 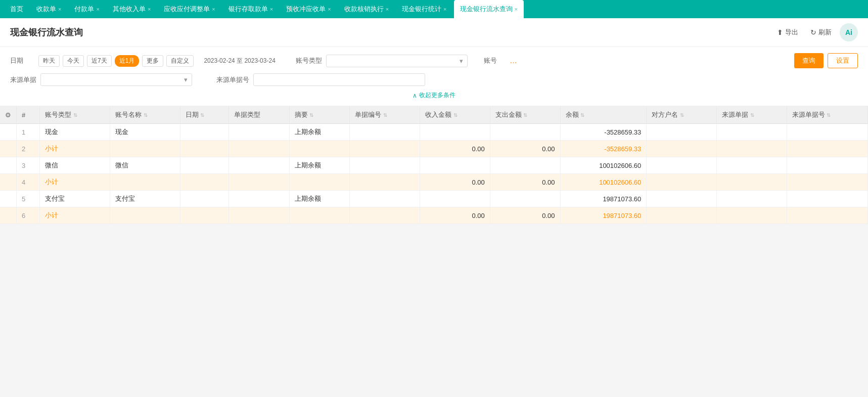 What do you see at coordinates (75, 166) in the screenshot?
I see `table-cell: 微信` at bounding box center [75, 166].